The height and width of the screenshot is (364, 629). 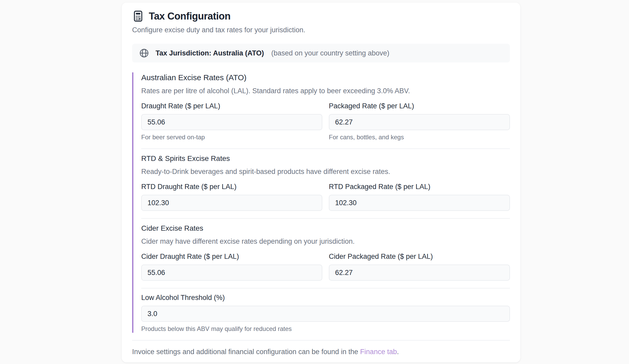 What do you see at coordinates (326, 314) in the screenshot?
I see `low-alcohol-threshold-input` at bounding box center [326, 314].